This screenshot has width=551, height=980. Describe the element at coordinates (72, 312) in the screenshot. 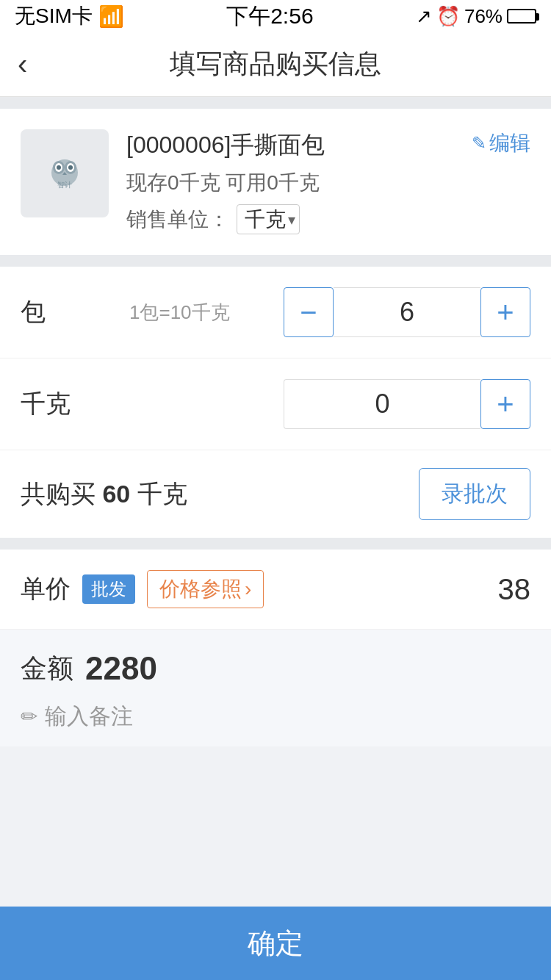

I see `bao-label: 包` at that location.